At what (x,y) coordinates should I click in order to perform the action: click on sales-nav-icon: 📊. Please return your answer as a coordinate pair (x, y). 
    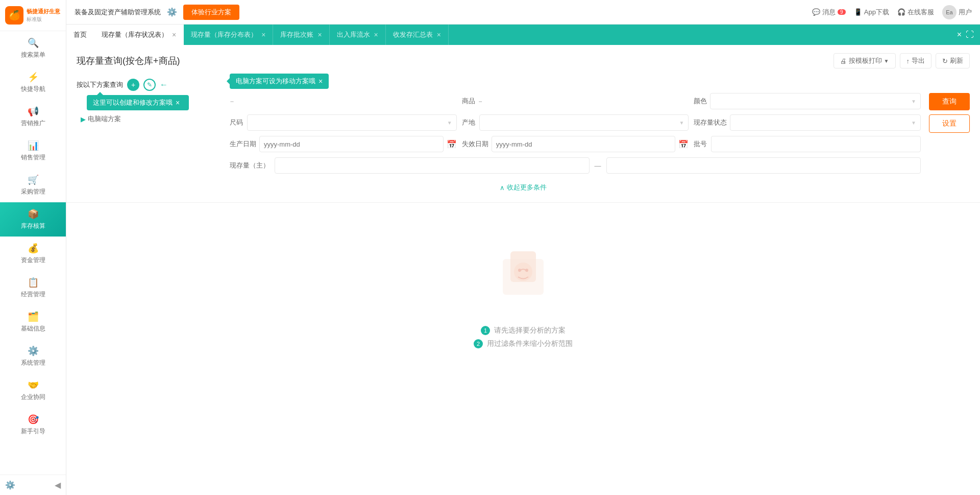
    Looking at the image, I should click on (33, 146).